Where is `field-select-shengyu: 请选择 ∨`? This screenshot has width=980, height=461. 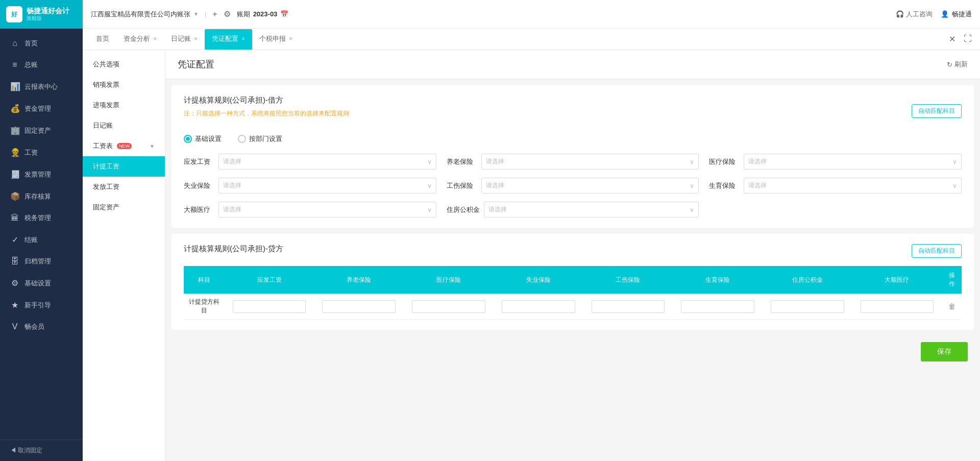
field-select-shengyu: 请选择 ∨ is located at coordinates (852, 186).